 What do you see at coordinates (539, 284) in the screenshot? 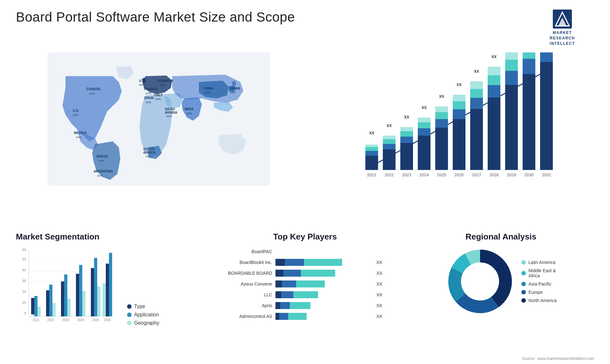
I see `legend-asia-pacific: Asia Pacific` at bounding box center [539, 284].